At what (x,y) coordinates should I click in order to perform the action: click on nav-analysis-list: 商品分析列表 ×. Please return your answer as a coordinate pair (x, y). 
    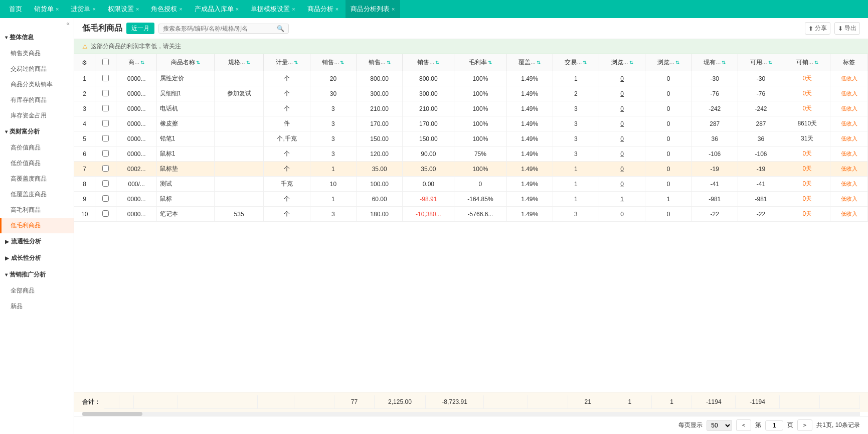
    Looking at the image, I should click on (373, 9).